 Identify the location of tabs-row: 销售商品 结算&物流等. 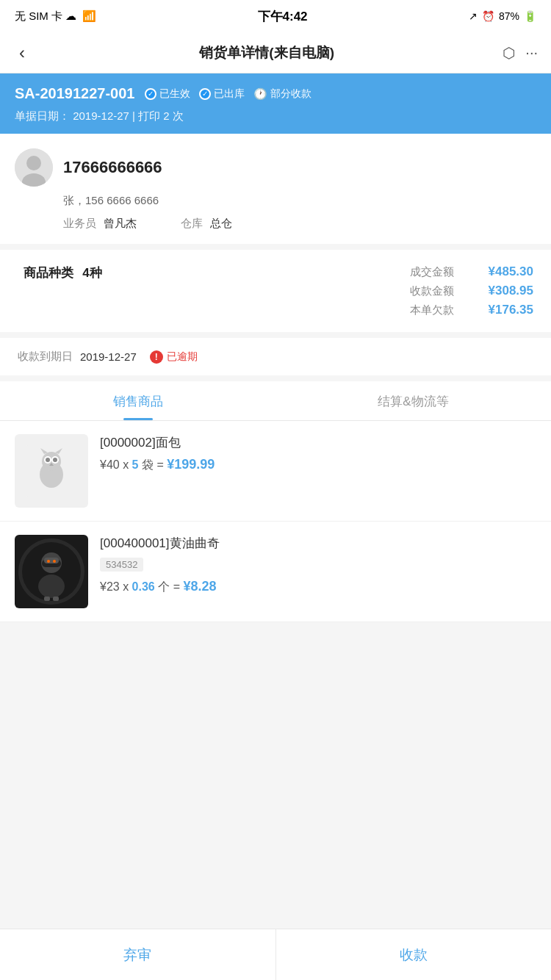
(276, 401).